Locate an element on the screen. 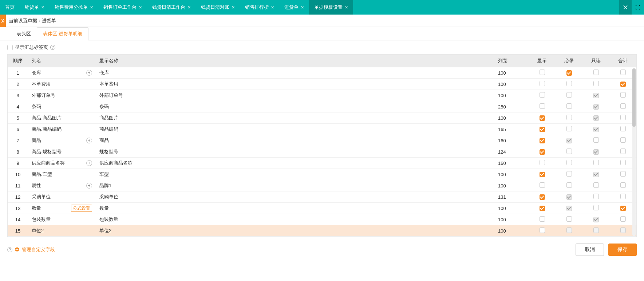  cell-width: 160 is located at coordinates (511, 140).